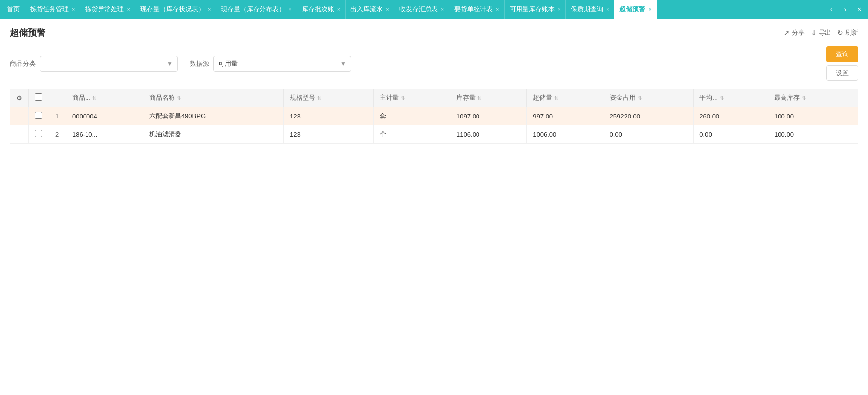 This screenshot has width=868, height=395. Describe the element at coordinates (848, 33) in the screenshot. I see `refresh-button: ↻ 刷新` at that location.